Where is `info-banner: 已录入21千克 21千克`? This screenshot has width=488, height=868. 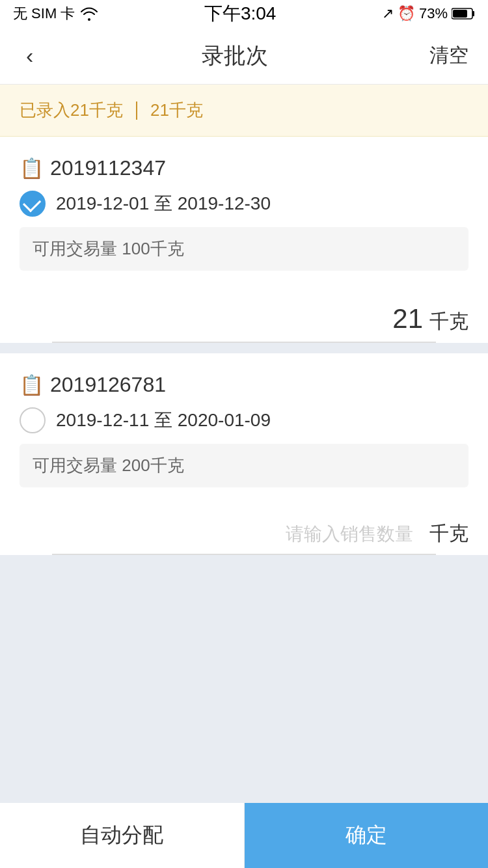
info-banner: 已录入21千克 21千克 is located at coordinates (244, 111).